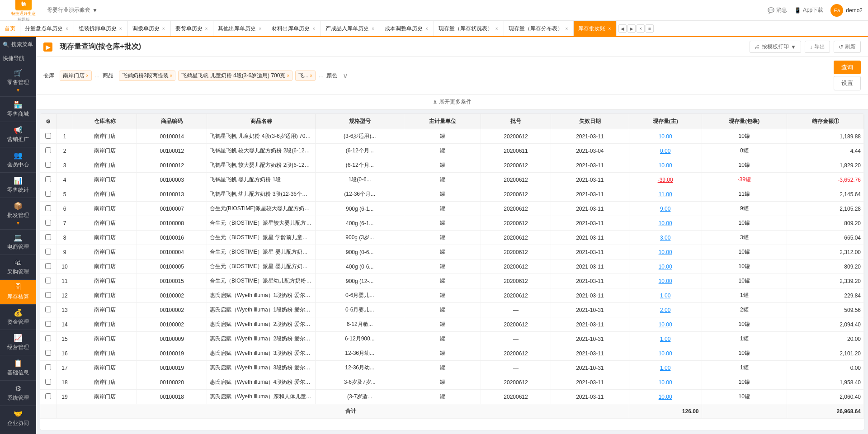 The height and width of the screenshot is (434, 868). What do you see at coordinates (97, 75) in the screenshot?
I see `warehouse-more: …` at bounding box center [97, 75].